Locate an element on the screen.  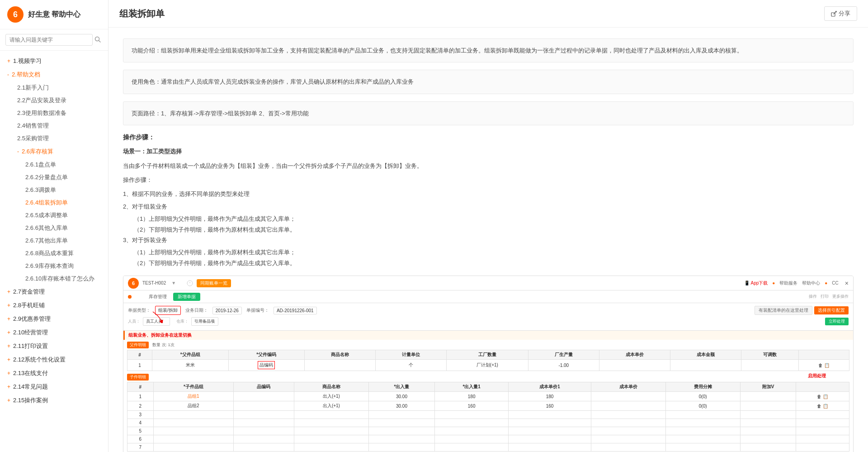
search-button is located at coordinates (98, 40).